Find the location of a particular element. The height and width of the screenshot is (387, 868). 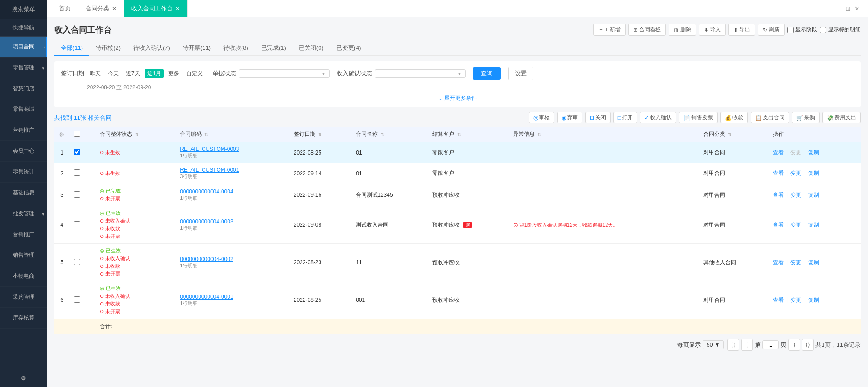

row-5-checkbox is located at coordinates (77, 262).